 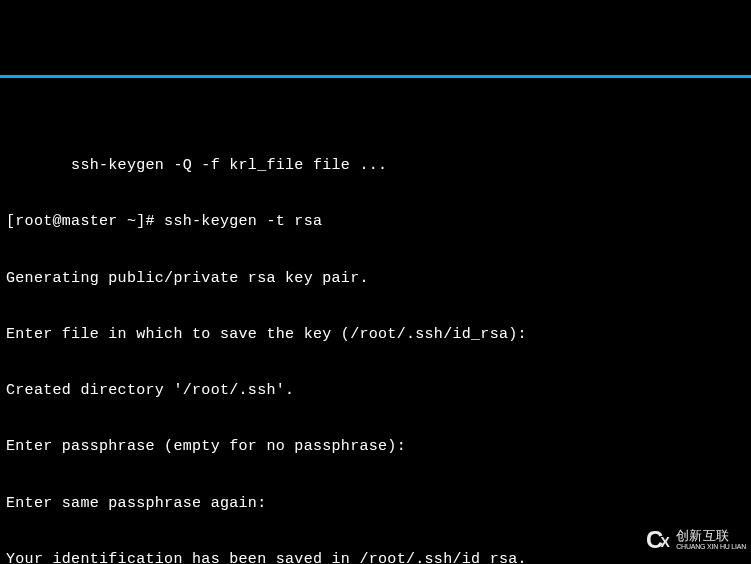 What do you see at coordinates (660, 540) in the screenshot?
I see `watermark-icon: C X` at bounding box center [660, 540].